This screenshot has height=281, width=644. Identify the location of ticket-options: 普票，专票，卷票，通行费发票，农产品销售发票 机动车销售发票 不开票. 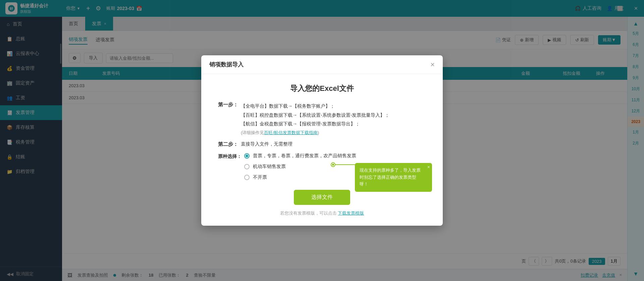
(300, 167).